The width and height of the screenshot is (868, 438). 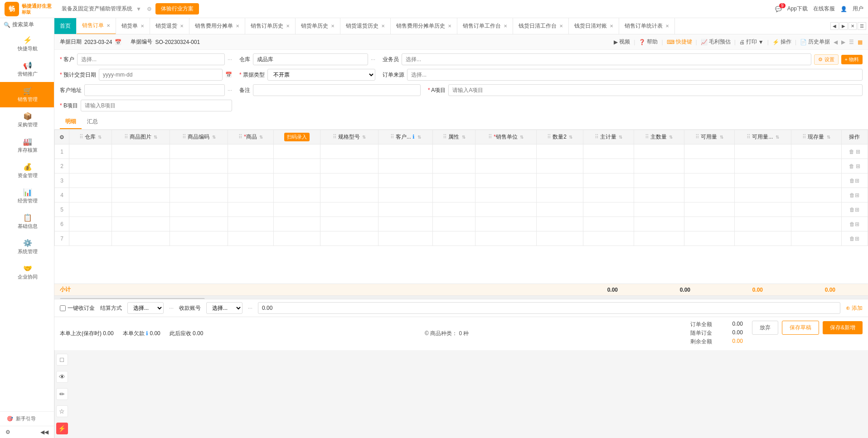 I want to click on th-sales-unit: ⠿ *销售单位 ⇅, so click(x=506, y=137).